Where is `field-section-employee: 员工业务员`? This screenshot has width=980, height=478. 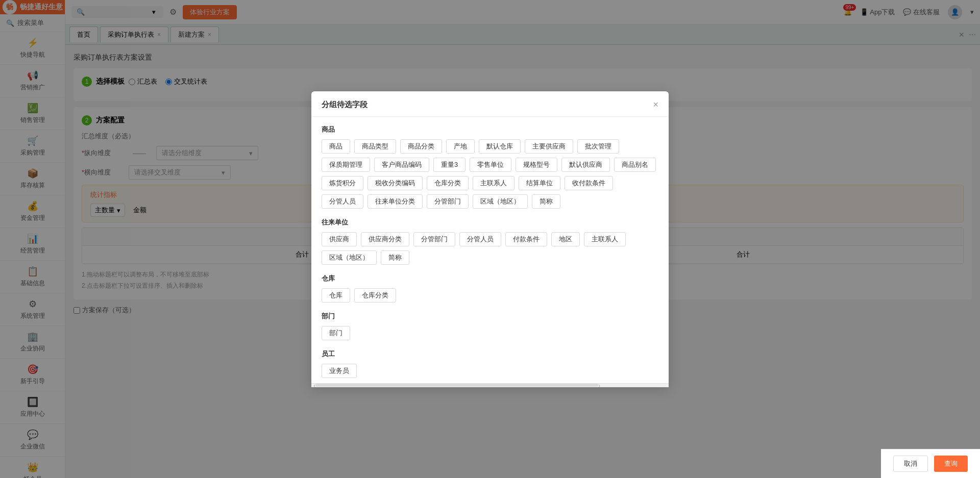
field-section-employee: 员工业务员 is located at coordinates (490, 364).